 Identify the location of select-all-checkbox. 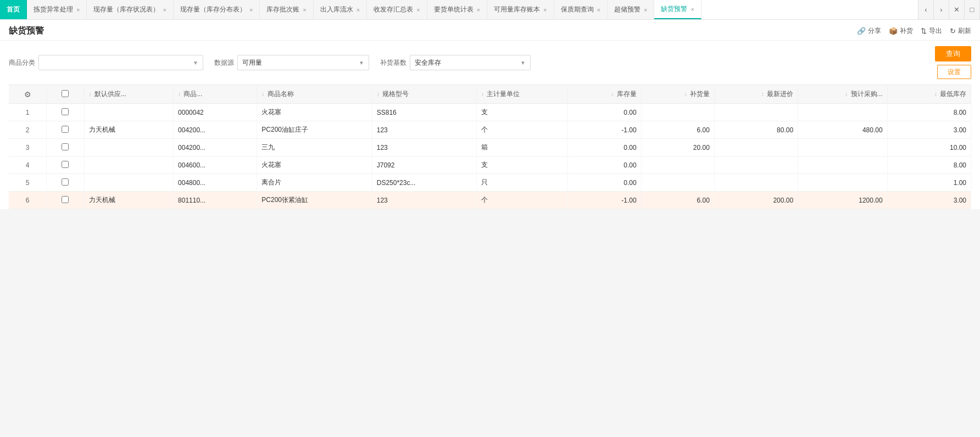
(65, 93).